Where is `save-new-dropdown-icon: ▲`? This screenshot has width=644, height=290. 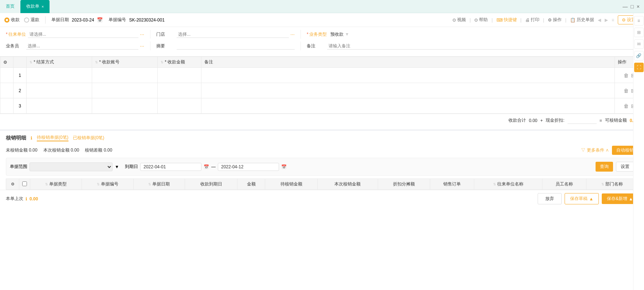 save-new-dropdown-icon: ▲ is located at coordinates (631, 199).